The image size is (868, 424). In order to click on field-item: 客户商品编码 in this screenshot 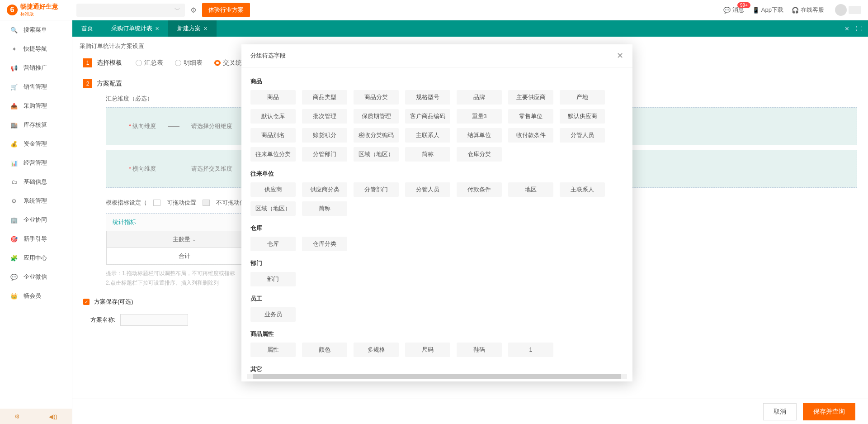, I will do `click(428, 116)`.